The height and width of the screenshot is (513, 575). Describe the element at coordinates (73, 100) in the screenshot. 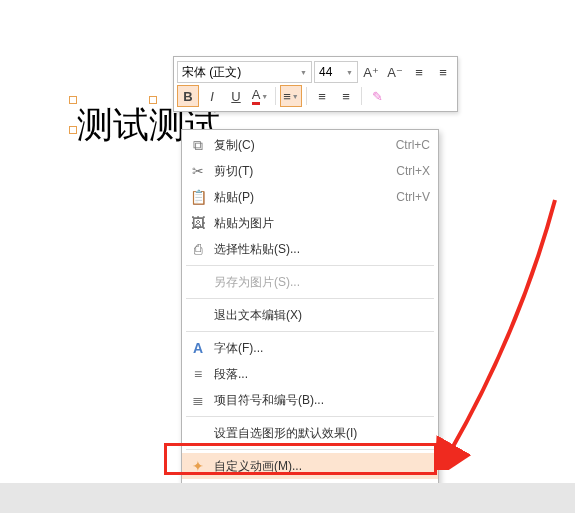

I see `resize-handle-nw` at that location.